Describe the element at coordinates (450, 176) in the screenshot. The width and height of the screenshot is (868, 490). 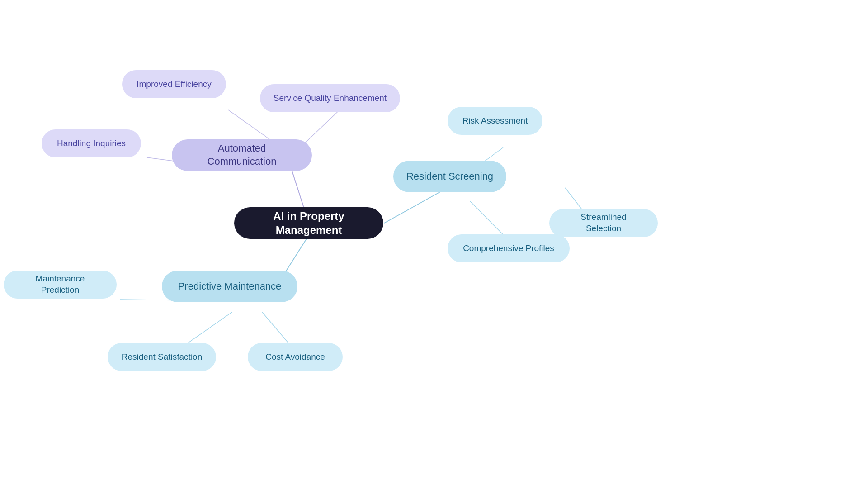
I see `resident-screening-node: Resident Screening` at that location.